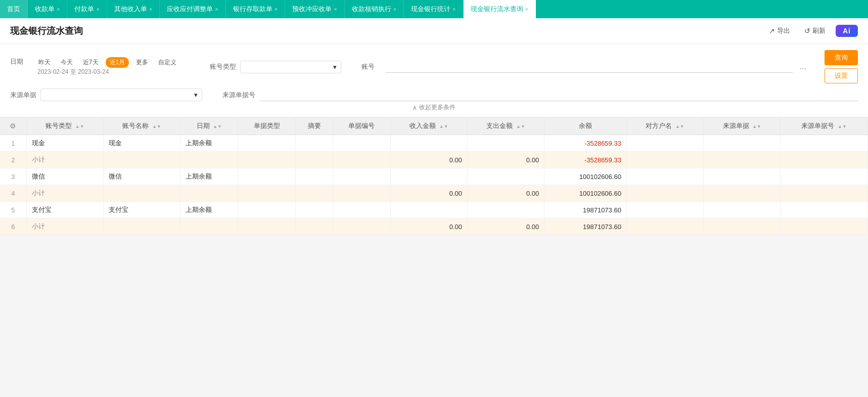 The image size is (868, 397). I want to click on page-header: 现金银行流水查询 ↗ 导出 ↺ 刷新 Ai, so click(434, 31).